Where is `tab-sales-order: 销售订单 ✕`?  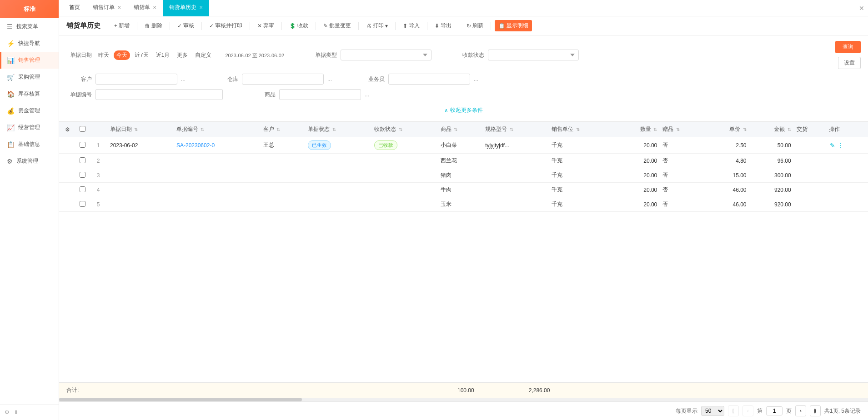 tab-sales-order: 销售订单 ✕ is located at coordinates (107, 8).